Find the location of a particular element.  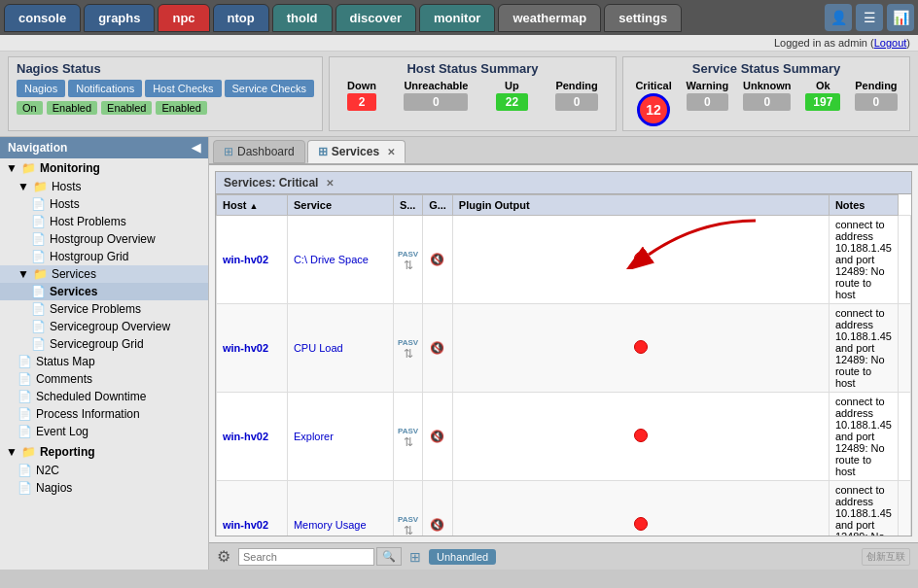

col-host-label: Host is located at coordinates (234, 205).